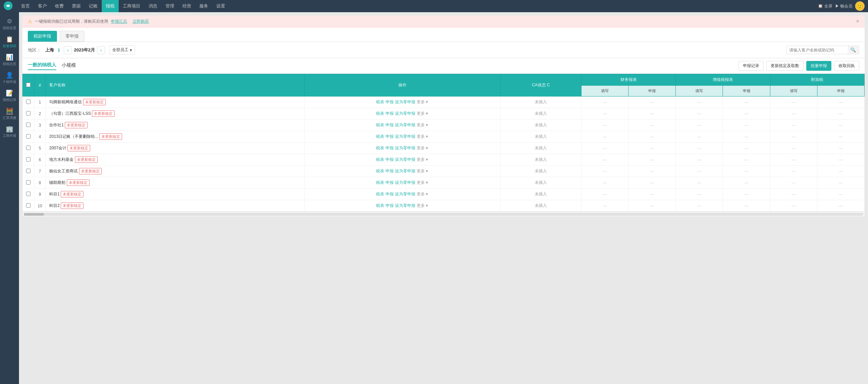 The height and width of the screenshot is (384, 868). What do you see at coordinates (54, 194) in the screenshot?
I see `client-name: 科目1` at bounding box center [54, 194].